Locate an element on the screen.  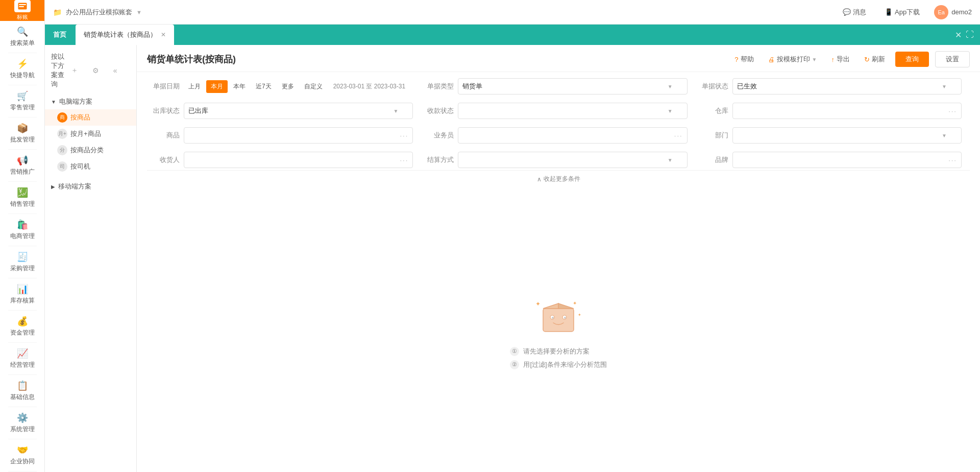
help-label: 帮助 is located at coordinates (747, 59).